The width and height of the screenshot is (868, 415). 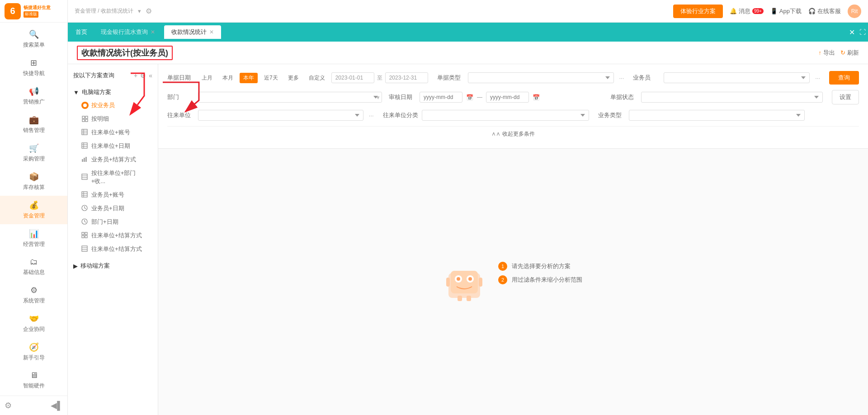 I want to click on dept-dropdown-icon: ▾, so click(x=378, y=98).